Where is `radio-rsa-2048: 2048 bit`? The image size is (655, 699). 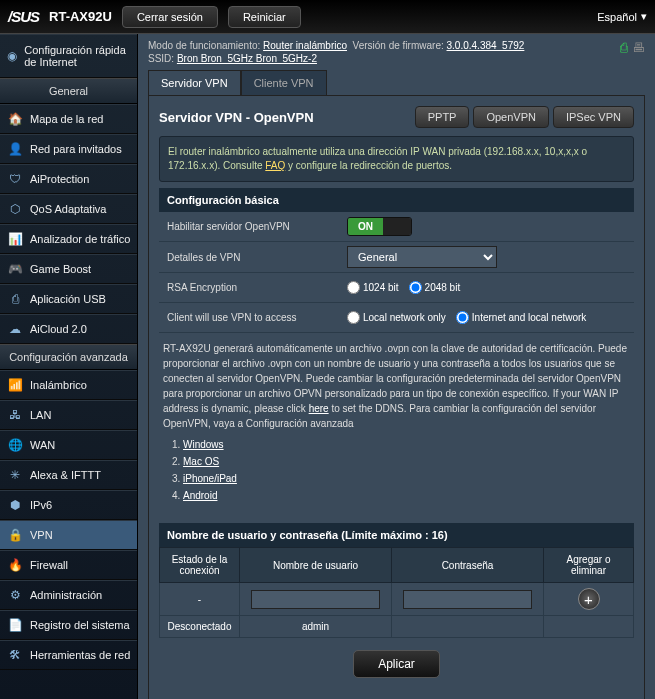 radio-rsa-2048: 2048 bit is located at coordinates (435, 288).